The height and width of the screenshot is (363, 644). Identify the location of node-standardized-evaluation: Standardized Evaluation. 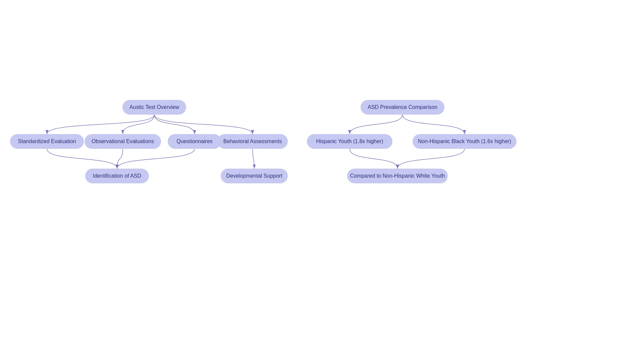
(47, 141).